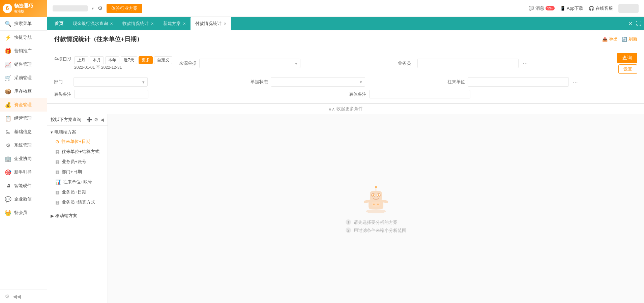 This screenshot has width=644, height=303. What do you see at coordinates (211, 24) in the screenshot?
I see `tab-payment-stats: 付款情况统计 ✕` at bounding box center [211, 24].